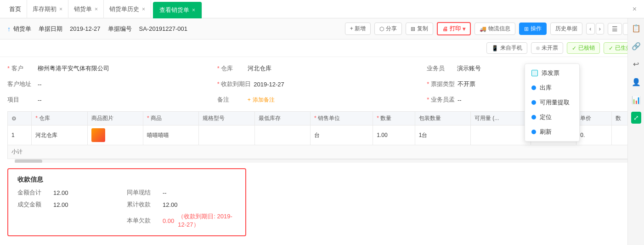 This screenshot has width=644, height=245. What do you see at coordinates (61, 9) in the screenshot?
I see `close-inventory-tab: ×` at bounding box center [61, 9].